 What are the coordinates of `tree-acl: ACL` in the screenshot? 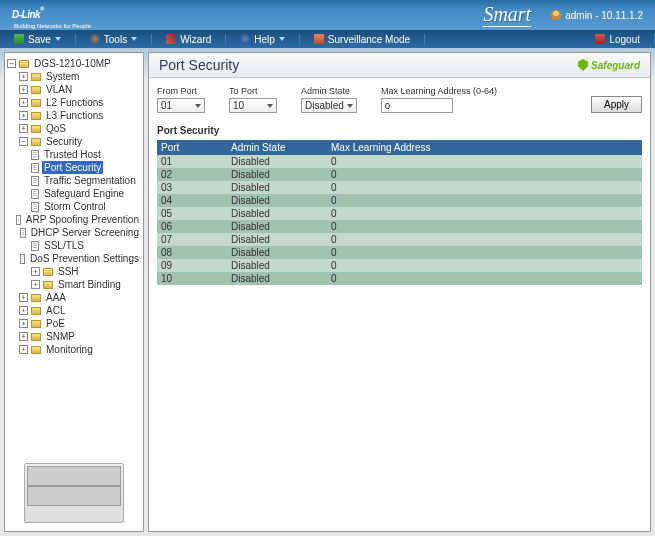 It's located at (56, 310).